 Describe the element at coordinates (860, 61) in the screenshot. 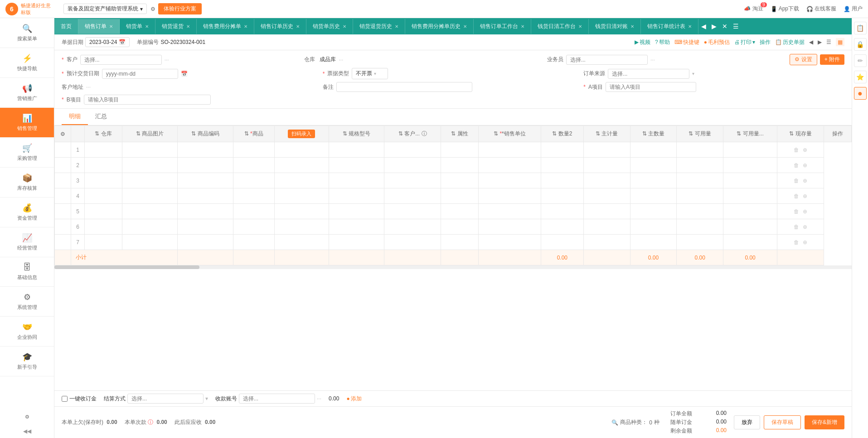

I see `right-icon-edit: ✏` at that location.